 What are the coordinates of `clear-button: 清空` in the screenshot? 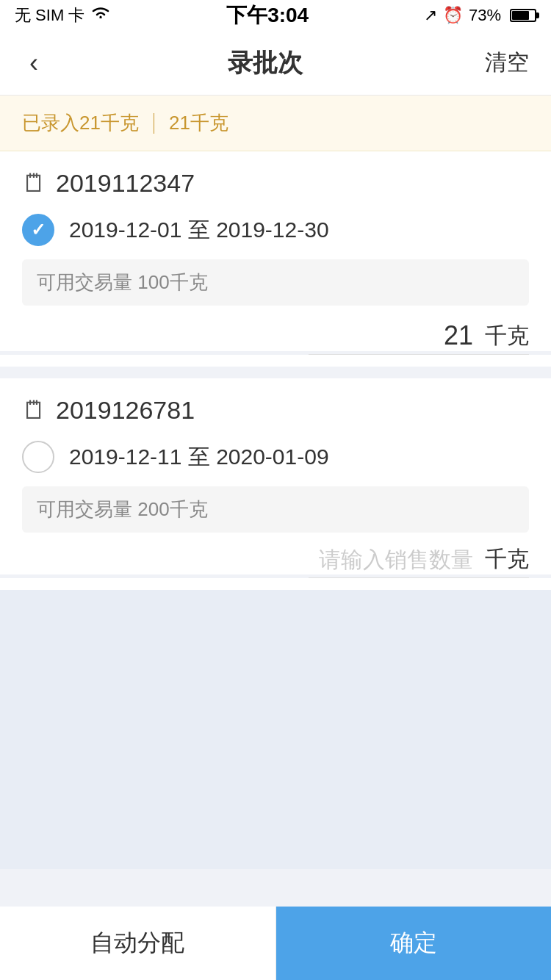 It's located at (507, 63).